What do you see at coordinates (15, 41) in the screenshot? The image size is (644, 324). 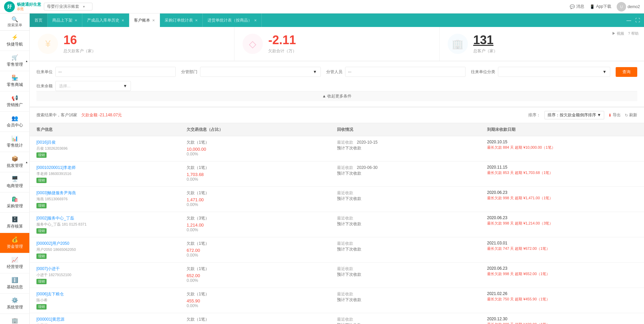 I see `sidebar-item-quick-nav: ⚡ 快捷导航` at bounding box center [15, 41].